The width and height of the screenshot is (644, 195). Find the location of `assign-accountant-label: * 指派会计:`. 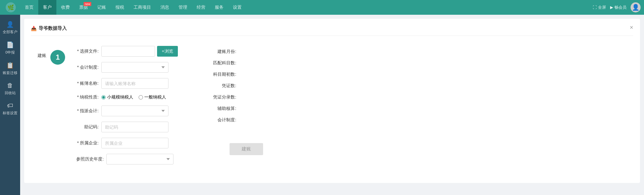

assign-accountant-label: * 指派会计: is located at coordinates (85, 111).